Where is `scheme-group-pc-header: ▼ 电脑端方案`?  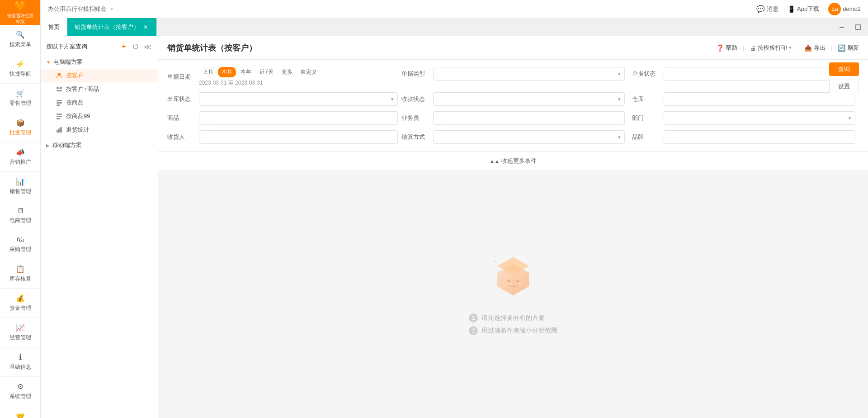 scheme-group-pc-header: ▼ 电脑端方案 is located at coordinates (99, 62).